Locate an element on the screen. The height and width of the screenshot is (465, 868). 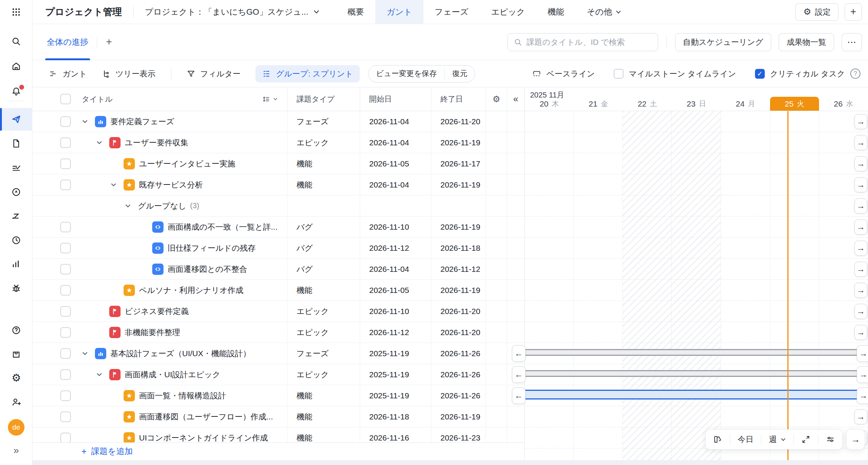
gantt-view-switch: ガント is located at coordinates (68, 74).